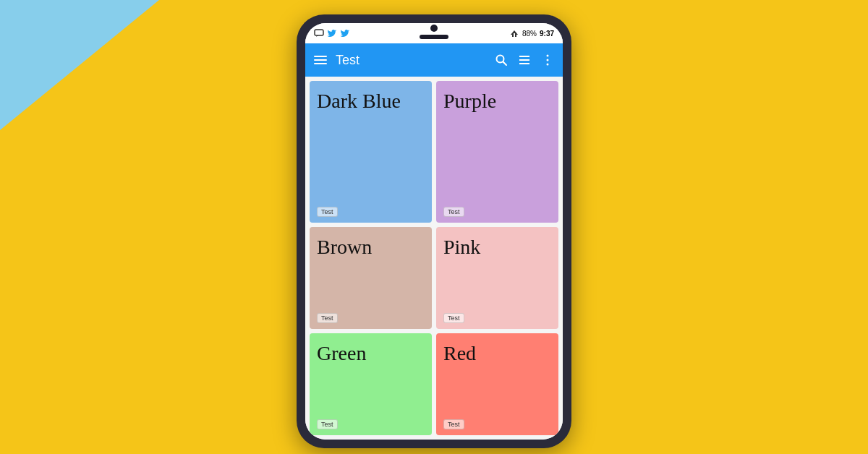 This screenshot has height=454, width=868. I want to click on status-left-icons, so click(332, 33).